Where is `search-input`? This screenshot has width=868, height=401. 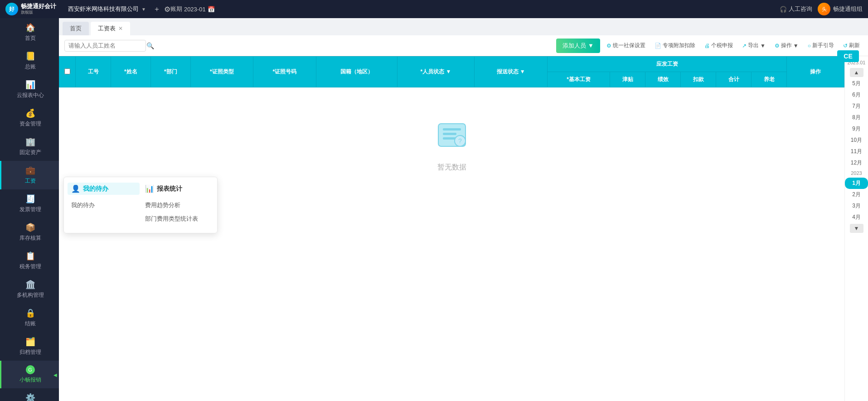
search-input is located at coordinates (107, 45).